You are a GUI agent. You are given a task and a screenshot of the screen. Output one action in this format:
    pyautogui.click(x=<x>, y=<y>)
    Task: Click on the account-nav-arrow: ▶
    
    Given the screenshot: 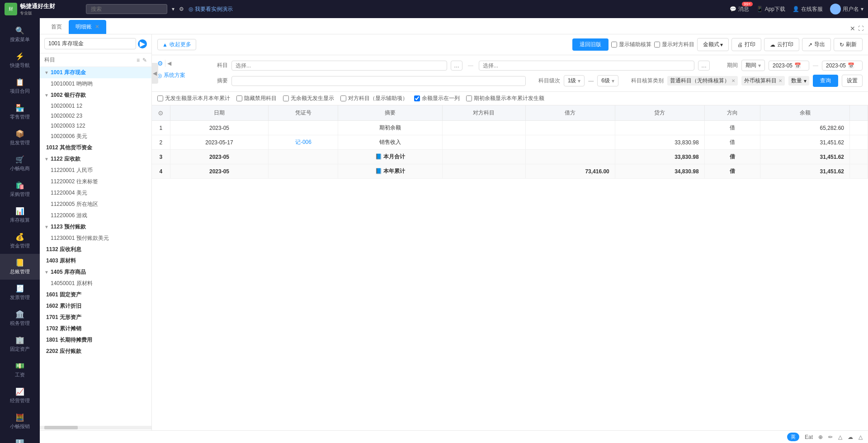 What is the action you would take?
    pyautogui.click(x=142, y=44)
    